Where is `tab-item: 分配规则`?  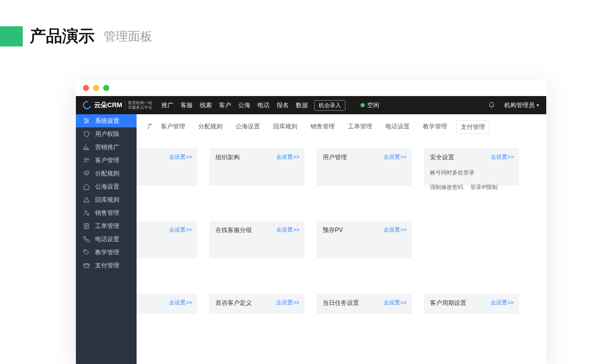 tab-item: 分配规则 is located at coordinates (210, 127).